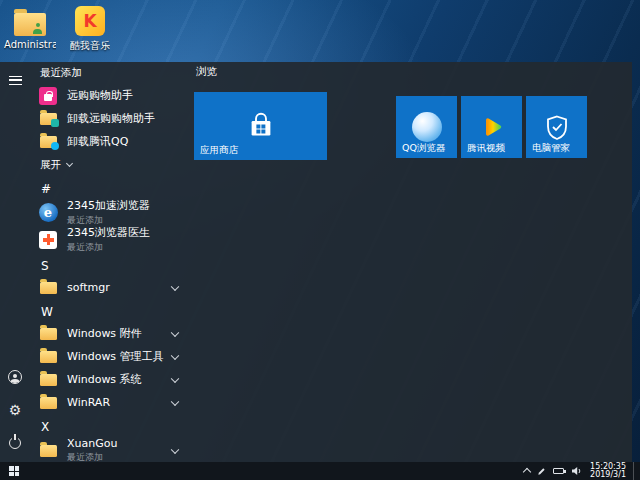 Image resolution: width=640 pixels, height=480 pixels. What do you see at coordinates (16, 410) in the screenshot?
I see `gear-icon: ⚙` at bounding box center [16, 410].